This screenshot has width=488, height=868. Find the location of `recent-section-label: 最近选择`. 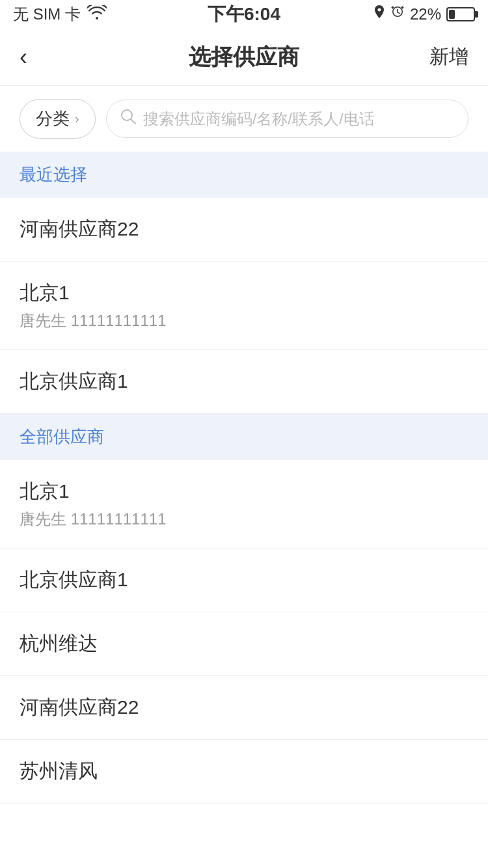

recent-section-label: 最近选择 is located at coordinates (53, 174).